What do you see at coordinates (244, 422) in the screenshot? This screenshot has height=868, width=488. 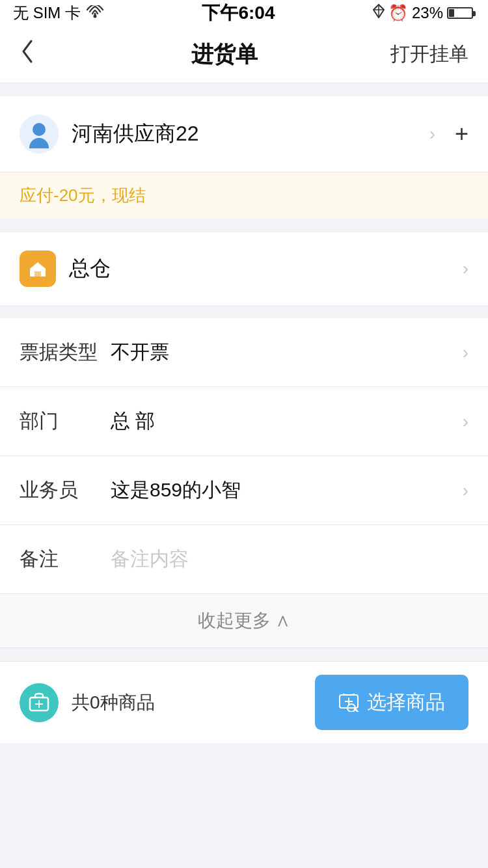 I see `department-row: 部门 总 部 ›` at bounding box center [244, 422].